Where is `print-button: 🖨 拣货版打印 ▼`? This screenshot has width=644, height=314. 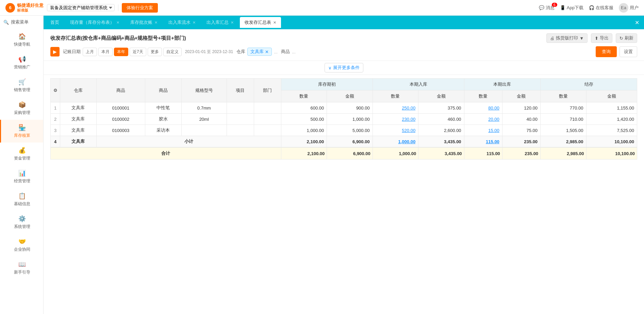 print-button: 🖨 拣货版打印 ▼ is located at coordinates (567, 38).